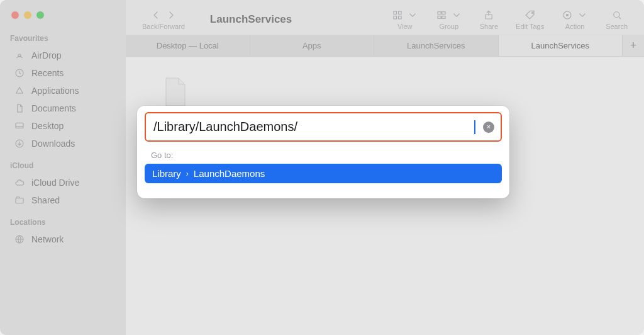  Describe the element at coordinates (164, 19) in the screenshot. I see `nav-back-forward: Back/Forward` at that location.